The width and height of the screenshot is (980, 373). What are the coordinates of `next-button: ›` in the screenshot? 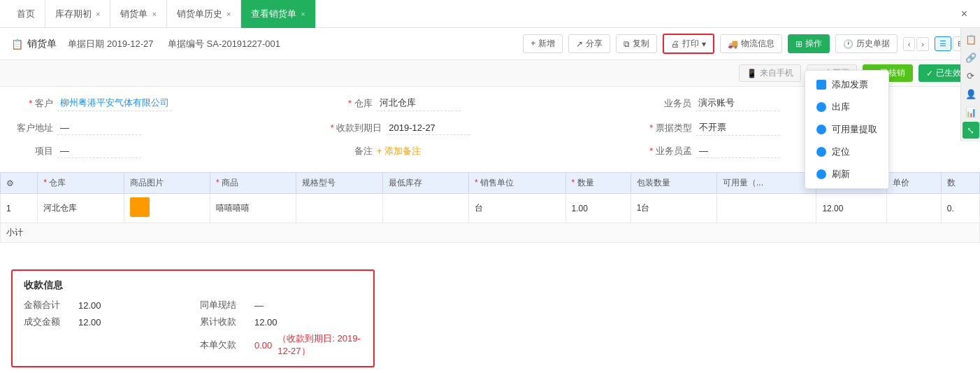 It's located at (923, 44).